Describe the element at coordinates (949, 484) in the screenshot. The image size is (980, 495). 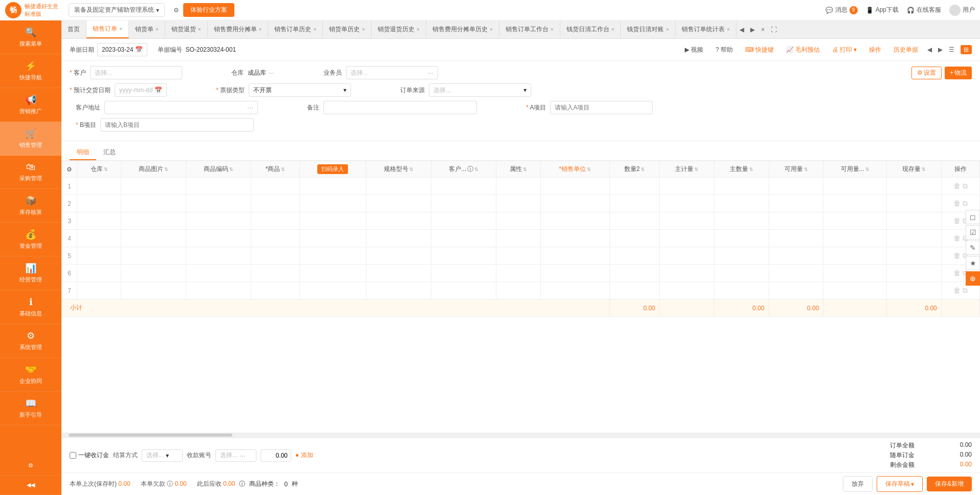
I see `save-new-button: 保存&新增` at that location.